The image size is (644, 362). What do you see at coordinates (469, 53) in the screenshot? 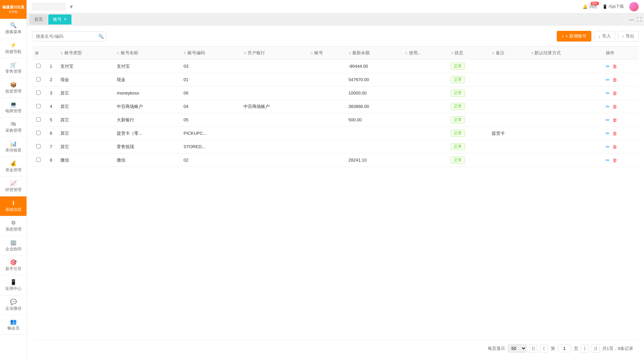
I see `col-status: ⇅ 状态` at bounding box center [469, 53].